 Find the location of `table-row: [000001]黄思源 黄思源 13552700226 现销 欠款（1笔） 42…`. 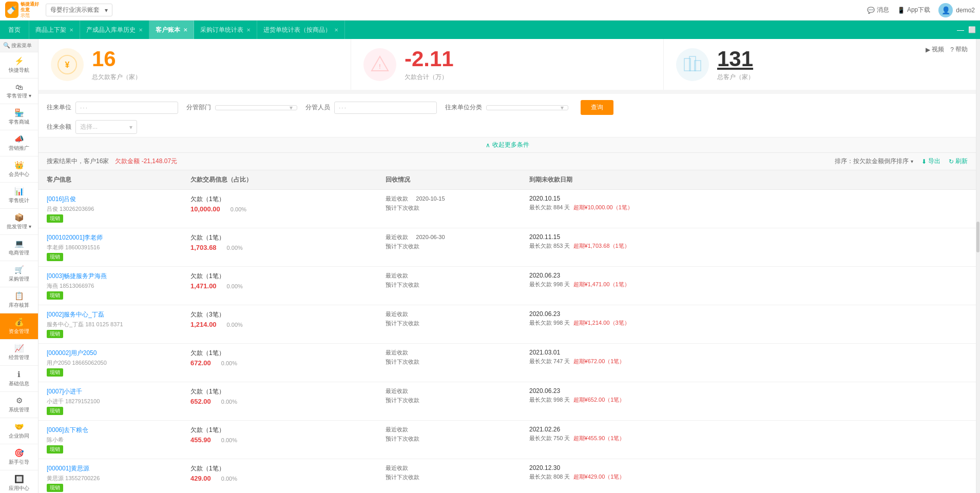

table-row: [000001]黄思源 黄思源 13552700226 现销 欠款（1笔） 42… is located at coordinates (507, 476).